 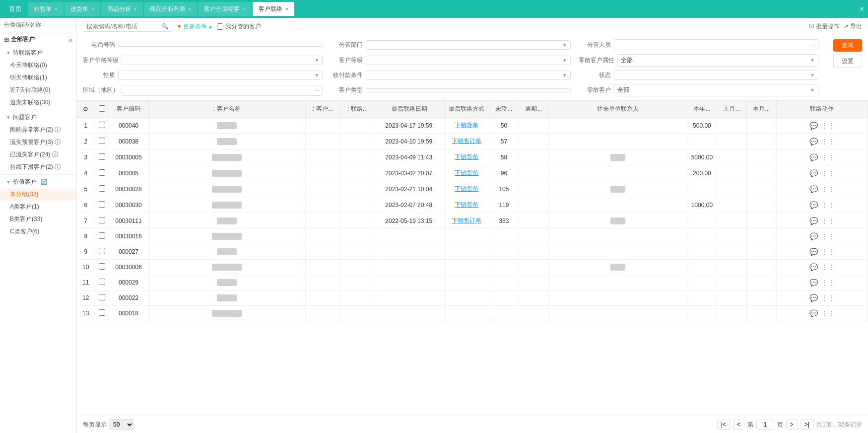 What do you see at coordinates (38, 102) in the screenshot?
I see `sidebar-item-overdue: 逾期未联络(30)` at bounding box center [38, 102].